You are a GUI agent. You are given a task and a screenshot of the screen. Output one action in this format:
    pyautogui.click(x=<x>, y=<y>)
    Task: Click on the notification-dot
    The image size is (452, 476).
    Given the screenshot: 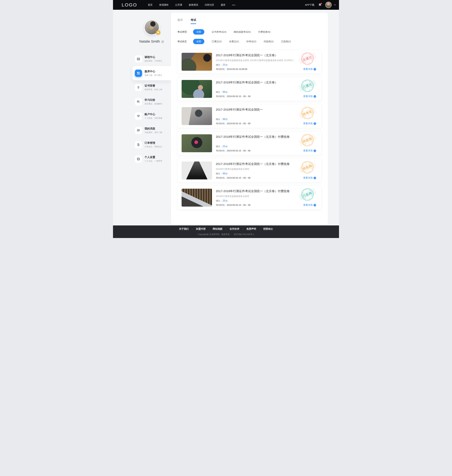 What is the action you would take?
    pyautogui.click(x=321, y=4)
    